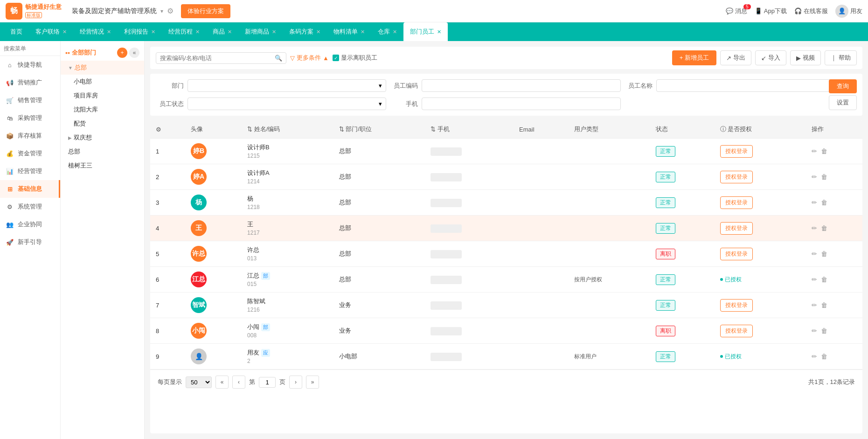 The width and height of the screenshot is (868, 439). I want to click on app-download-item: 📱 App下载, so click(771, 11).